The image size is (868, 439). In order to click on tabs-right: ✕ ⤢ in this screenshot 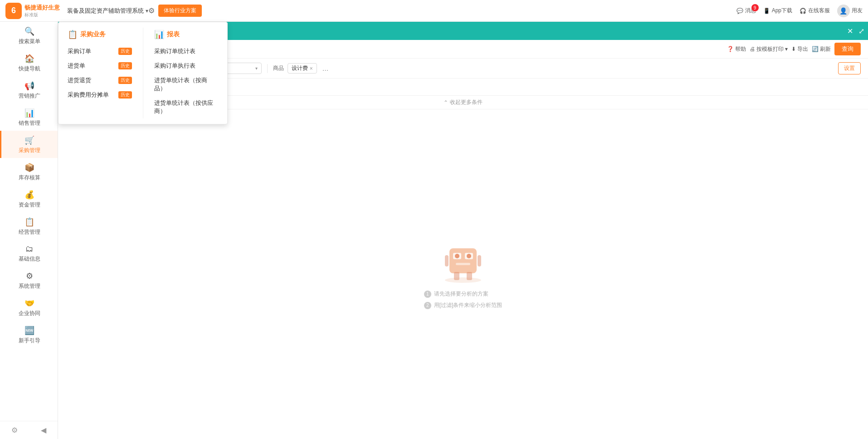, I will do `click(856, 31)`.